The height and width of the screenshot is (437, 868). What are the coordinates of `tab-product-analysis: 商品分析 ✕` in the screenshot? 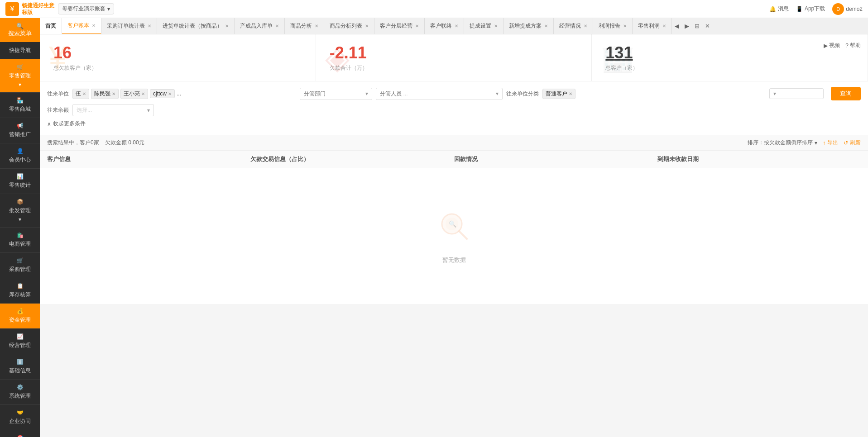 It's located at (304, 26).